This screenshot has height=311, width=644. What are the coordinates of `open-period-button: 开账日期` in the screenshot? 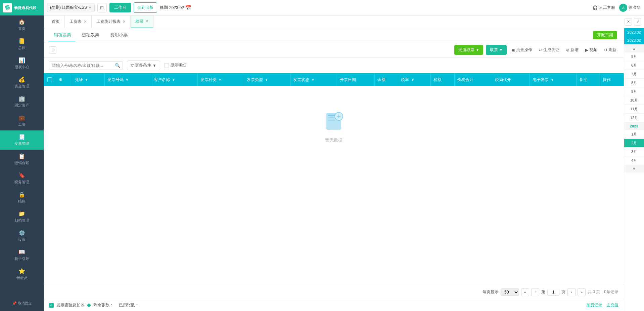 It's located at (605, 35).